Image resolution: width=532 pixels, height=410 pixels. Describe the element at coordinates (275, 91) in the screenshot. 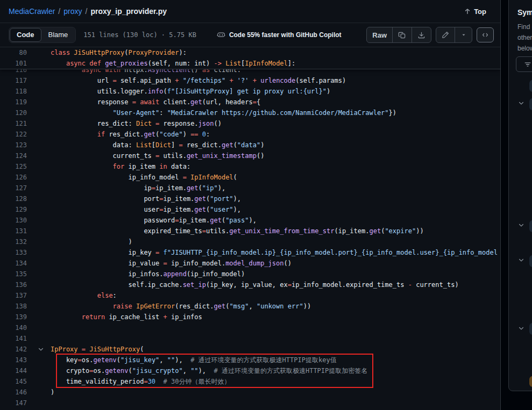

I see `code-text: utils.logger.info(f"[JiSuHttpProxy] get …` at that location.